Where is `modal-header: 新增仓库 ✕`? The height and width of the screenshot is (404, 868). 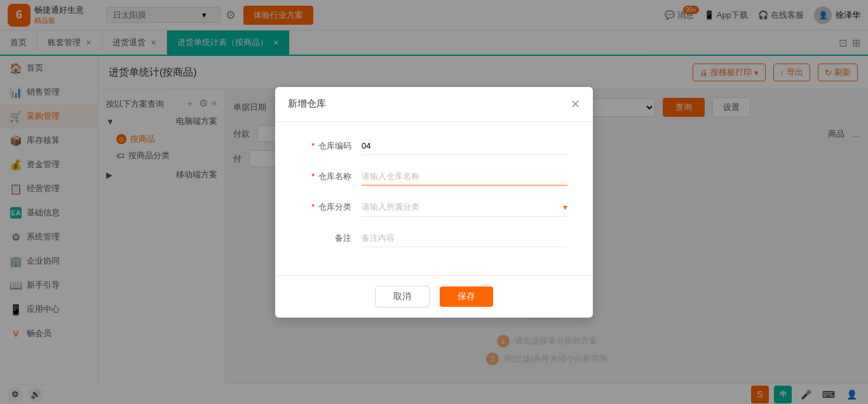
modal-header: 新增仓库 ✕ is located at coordinates (434, 104).